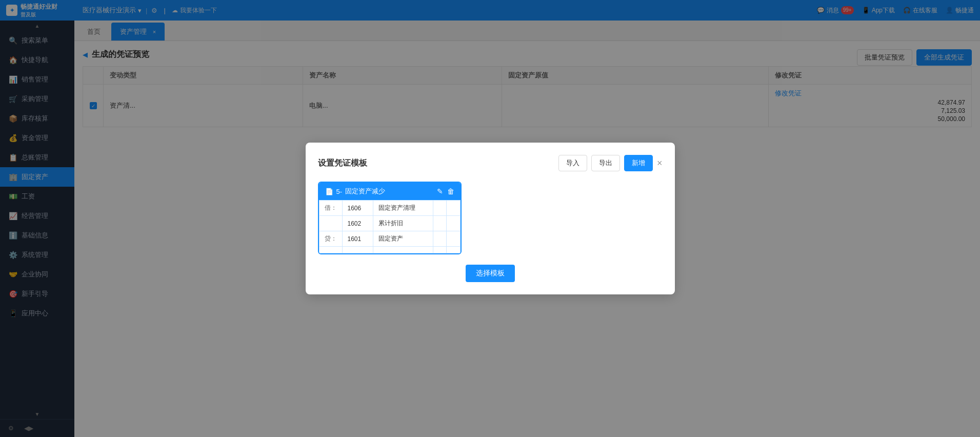 Image resolution: width=980 pixels, height=437 pixels. Describe the element at coordinates (659, 163) in the screenshot. I see `modal-close-button: ×` at that location.